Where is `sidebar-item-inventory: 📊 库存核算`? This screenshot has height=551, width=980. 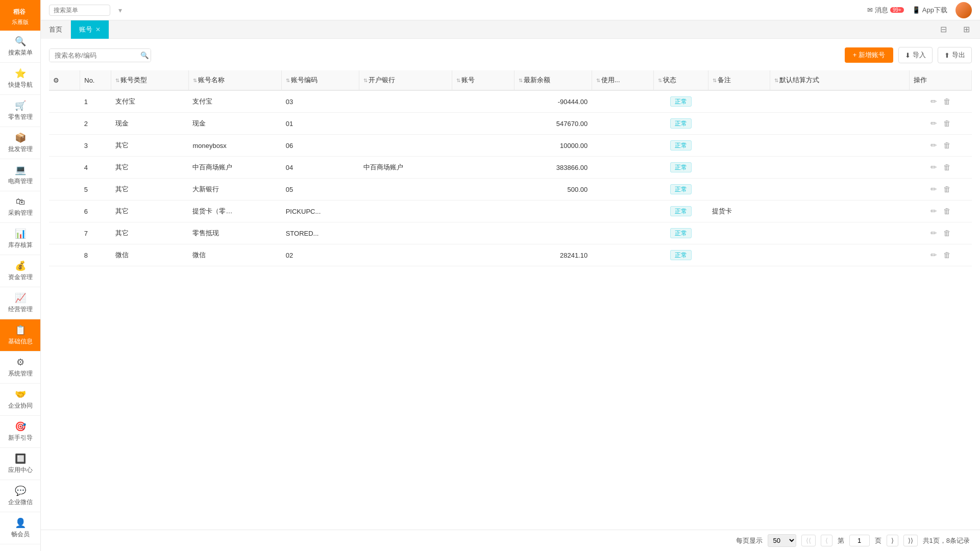
sidebar-item-inventory: 📊 库存核算 is located at coordinates (20, 239).